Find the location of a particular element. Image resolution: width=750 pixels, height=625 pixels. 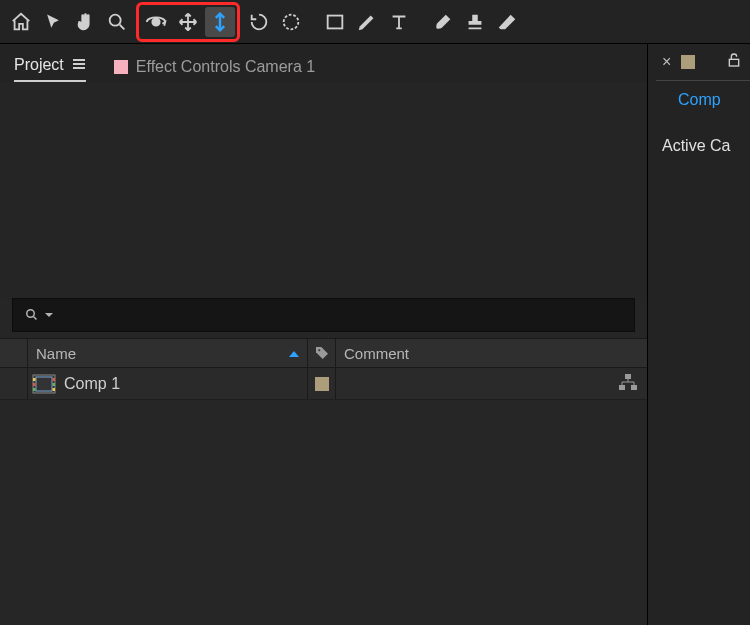

brush-tool is located at coordinates (443, 22).